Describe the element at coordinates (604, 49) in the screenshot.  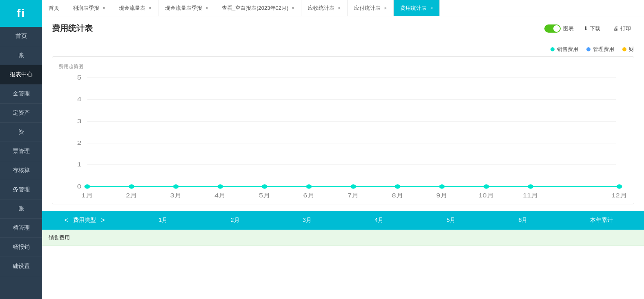
I see `legend-label-admin: 管理费用` at that location.